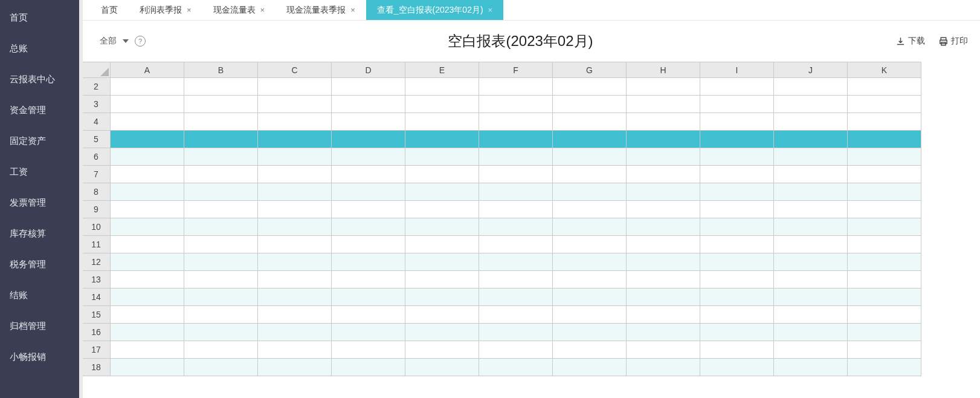 The width and height of the screenshot is (980, 398). What do you see at coordinates (40, 18) in the screenshot?
I see `sidebar-item-0: 首页` at bounding box center [40, 18].